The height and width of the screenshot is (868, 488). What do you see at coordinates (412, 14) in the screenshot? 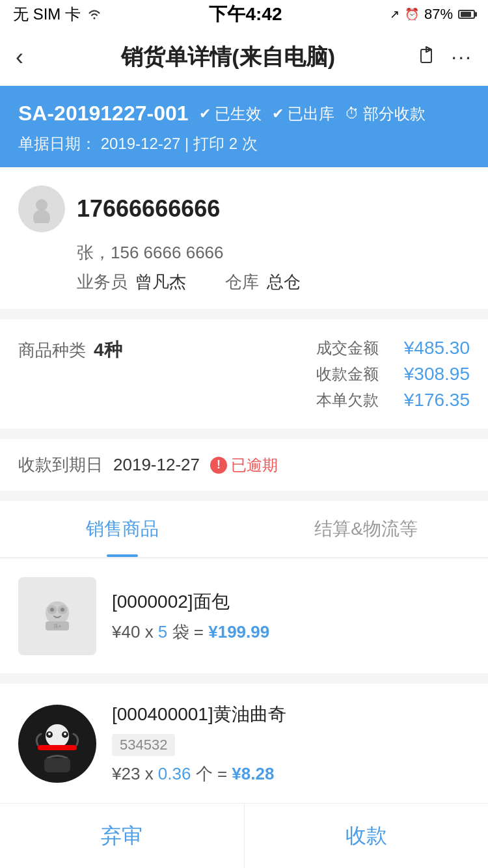
I see `alarm-icon: ⏰` at bounding box center [412, 14].